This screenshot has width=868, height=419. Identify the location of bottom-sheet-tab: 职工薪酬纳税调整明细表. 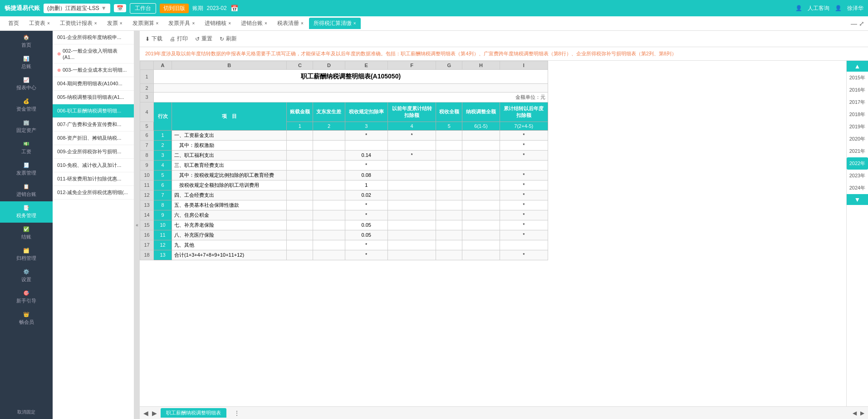
(193, 413).